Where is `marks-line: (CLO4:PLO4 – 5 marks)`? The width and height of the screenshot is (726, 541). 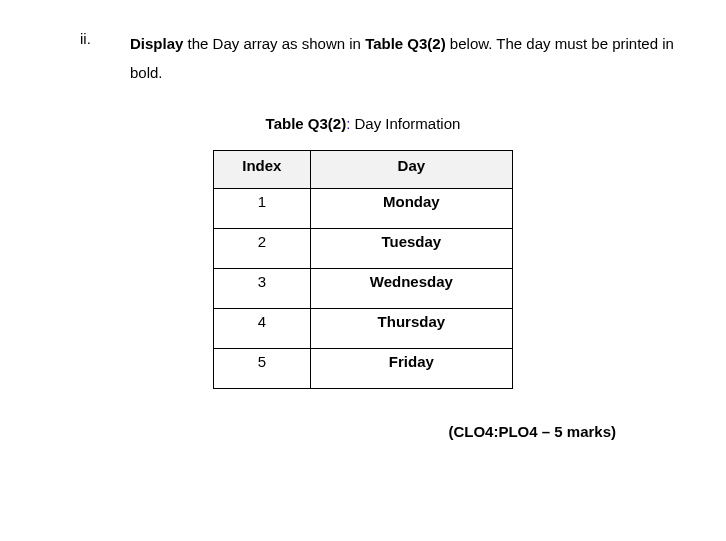
marks-line: (CLO4:PLO4 – 5 marks) is located at coordinates (363, 432).